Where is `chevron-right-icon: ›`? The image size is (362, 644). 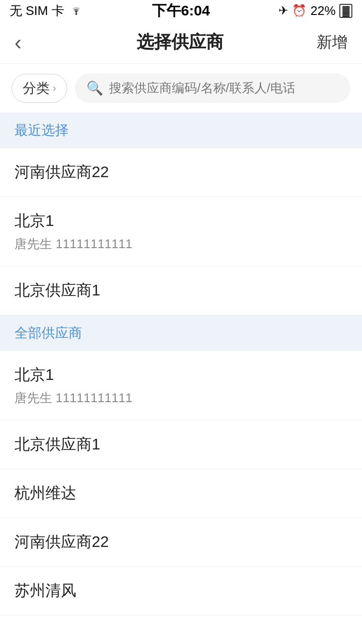
chevron-right-icon: › is located at coordinates (54, 88).